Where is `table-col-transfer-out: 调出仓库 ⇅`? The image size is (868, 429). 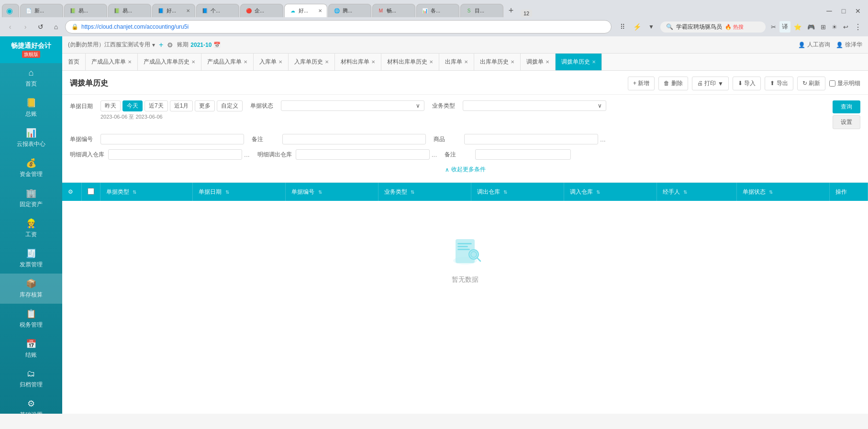 table-col-transfer-out: 调出仓库 ⇅ is located at coordinates (517, 192).